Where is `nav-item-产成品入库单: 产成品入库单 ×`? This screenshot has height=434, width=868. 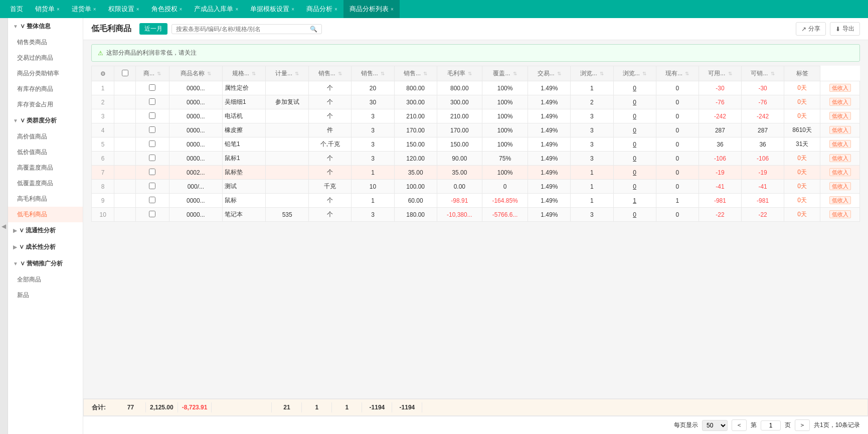
nav-item-产成品入库单: 产成品入库单 × is located at coordinates (216, 9).